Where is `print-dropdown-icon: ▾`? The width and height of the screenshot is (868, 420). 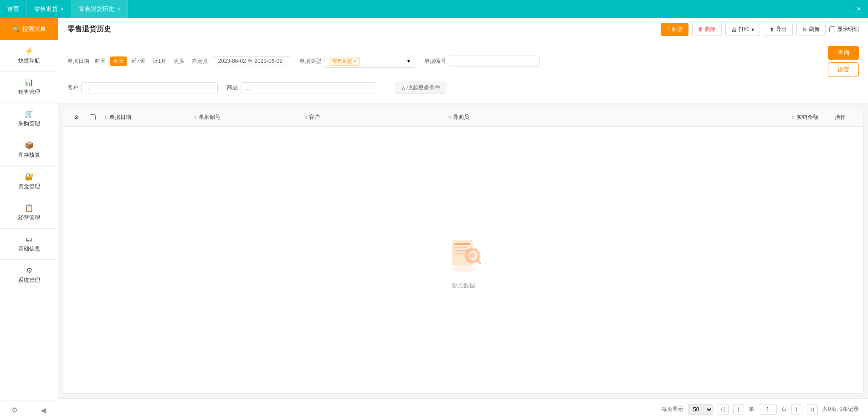 print-dropdown-icon: ▾ is located at coordinates (753, 30).